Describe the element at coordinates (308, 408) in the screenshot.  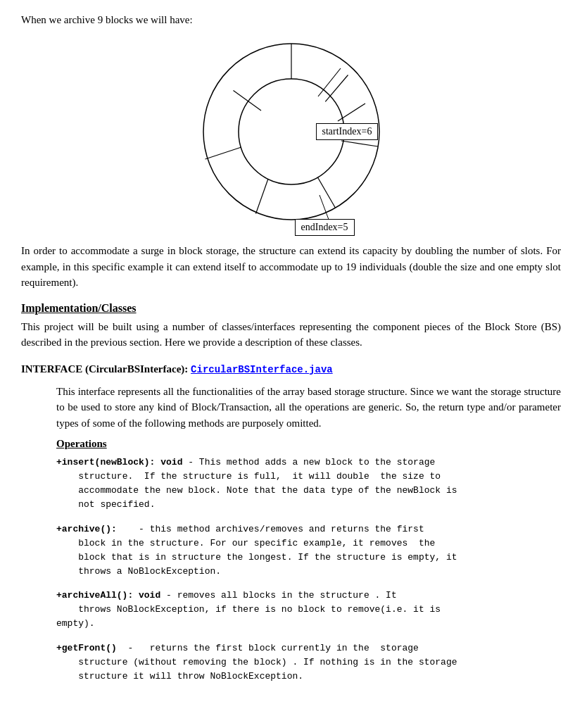
I see `interface-desc: This interface represents all the functi…` at that location.